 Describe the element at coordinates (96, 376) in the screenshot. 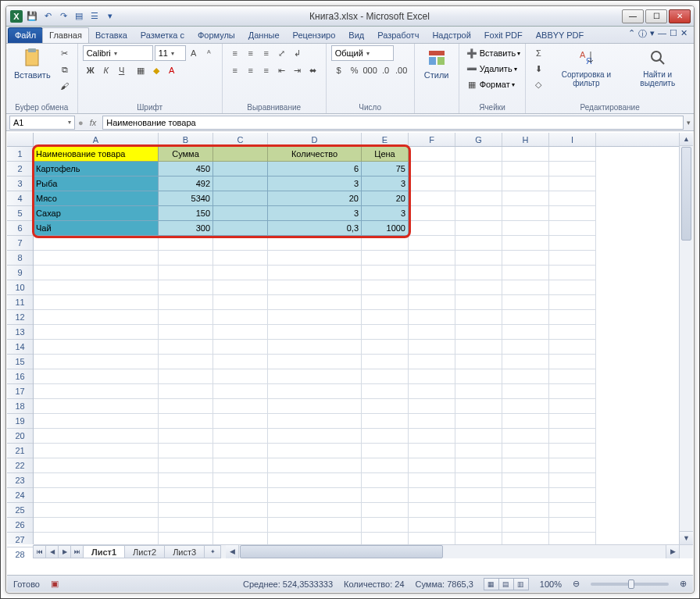

I see `cell-A16` at that location.